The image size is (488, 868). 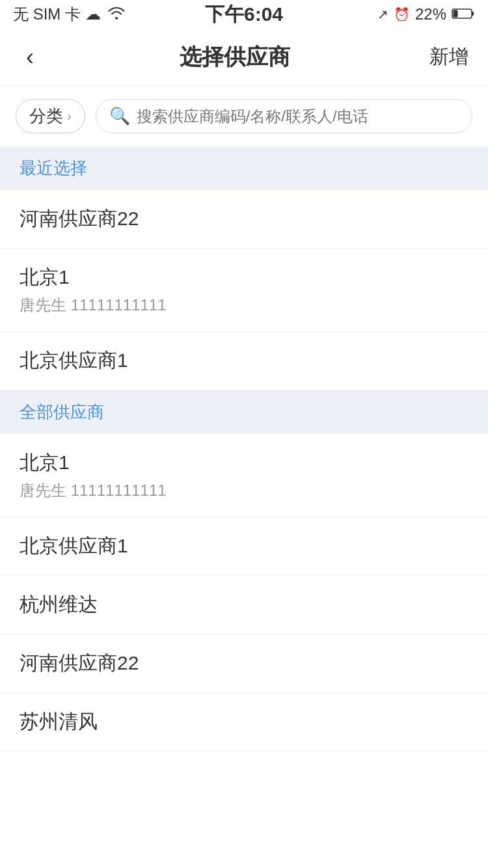 What do you see at coordinates (244, 413) in the screenshot?
I see `all-section-header: 全部供应商` at bounding box center [244, 413].